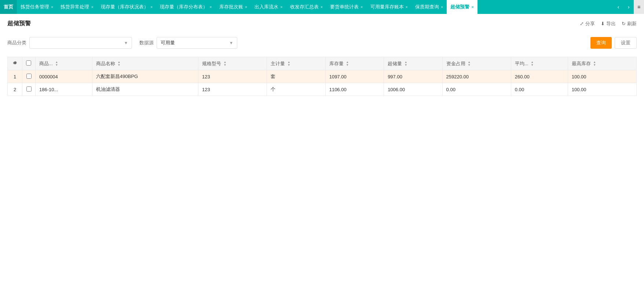 The width and height of the screenshot is (644, 293). Describe the element at coordinates (442, 7) in the screenshot. I see `close-tab-10: ×` at that location.